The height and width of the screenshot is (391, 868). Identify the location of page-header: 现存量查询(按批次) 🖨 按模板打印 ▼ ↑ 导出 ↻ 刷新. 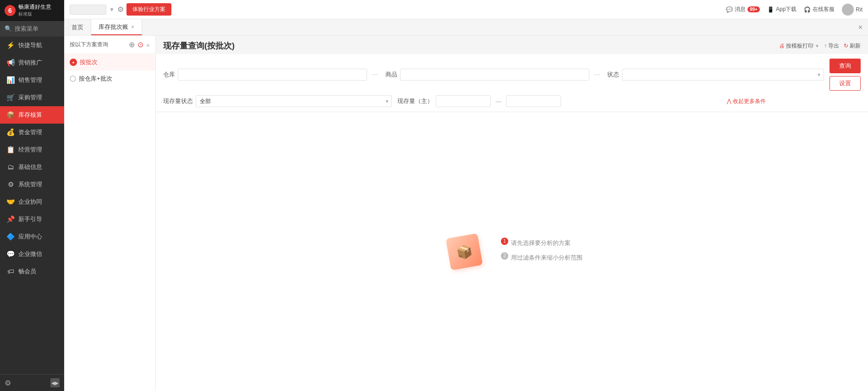
(512, 45).